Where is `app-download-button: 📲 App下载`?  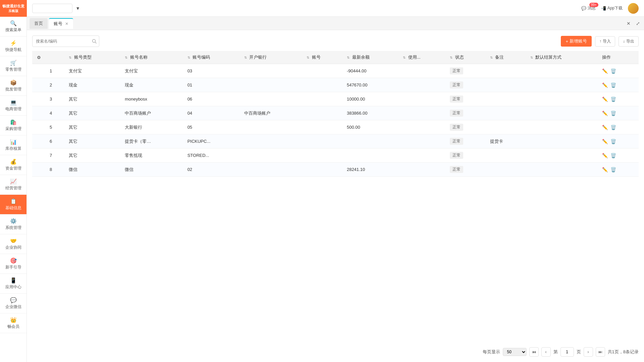
app-download-button: 📲 App下载 is located at coordinates (612, 8).